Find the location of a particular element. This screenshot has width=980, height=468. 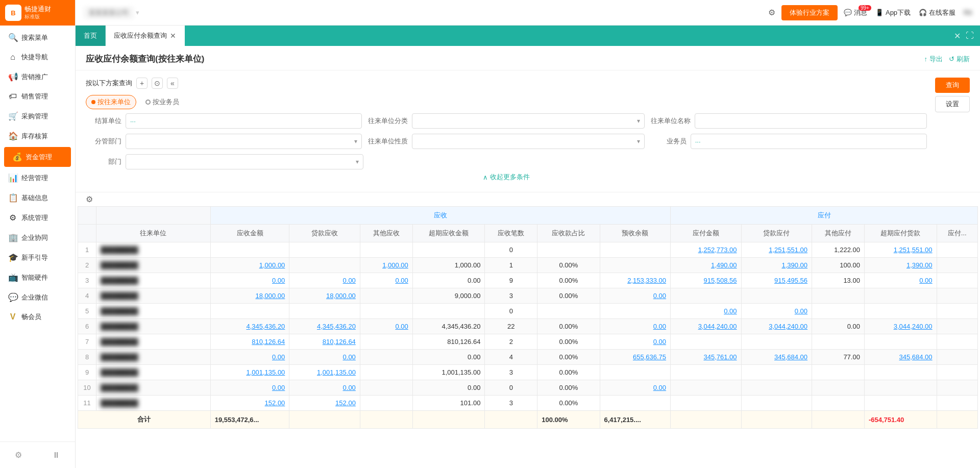

scheme-settings-btn: ⊙ is located at coordinates (157, 83).